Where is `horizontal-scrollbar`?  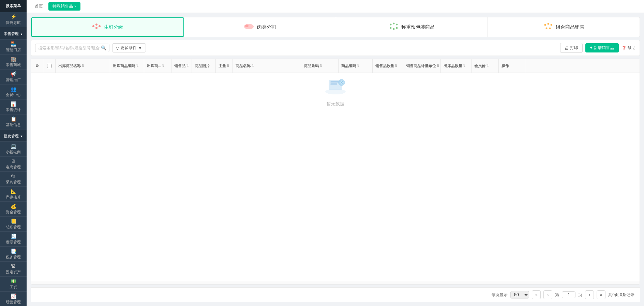
horizontal-scrollbar is located at coordinates (335, 282).